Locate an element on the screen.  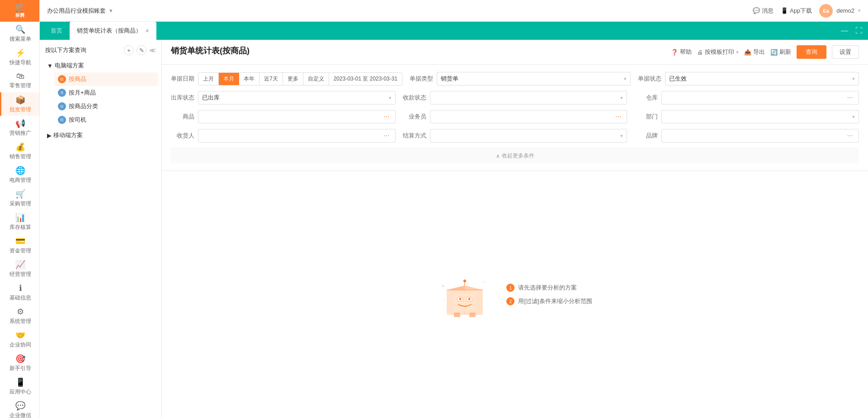
warehouse-ellipsis-btn: ··· is located at coordinates (850, 98).